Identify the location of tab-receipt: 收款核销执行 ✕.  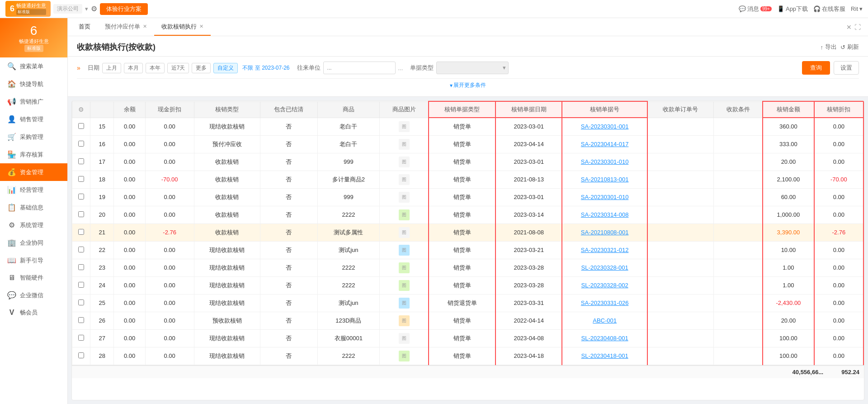
(183, 27).